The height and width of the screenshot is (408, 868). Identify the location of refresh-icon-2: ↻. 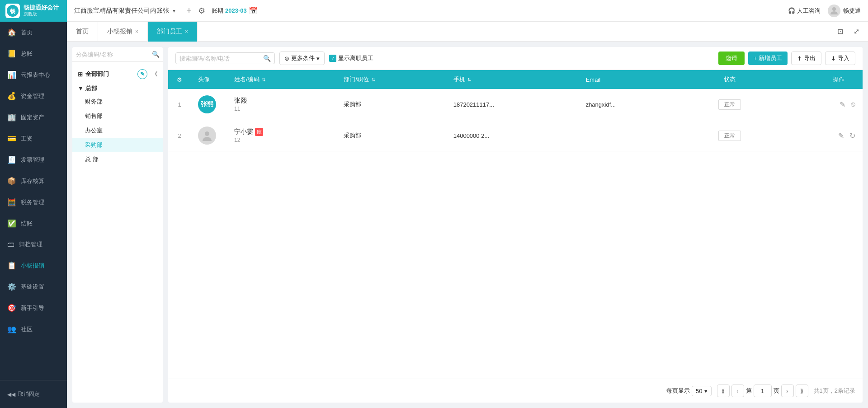
(853, 136).